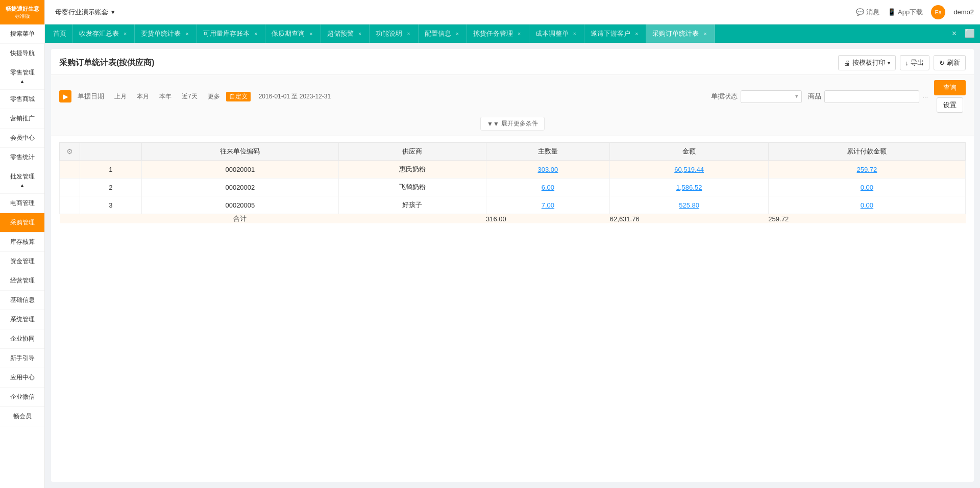  Describe the element at coordinates (311, 34) in the screenshot. I see `nav-tab-close-shelf_life: ×` at that location.